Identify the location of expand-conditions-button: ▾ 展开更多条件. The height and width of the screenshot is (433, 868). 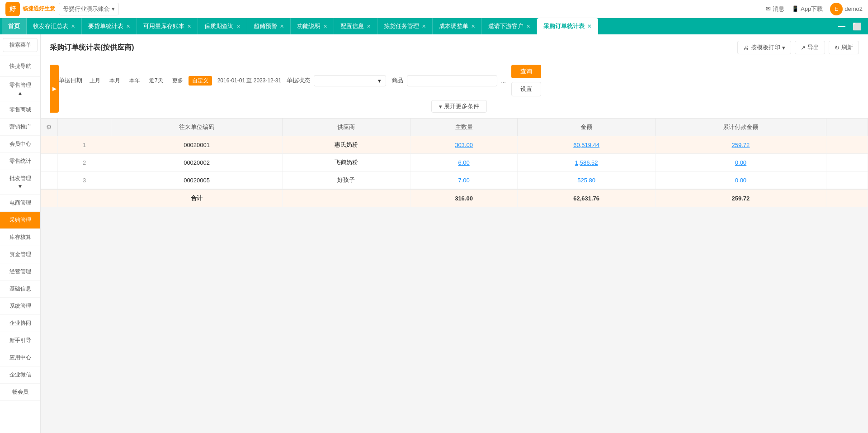
(459, 106).